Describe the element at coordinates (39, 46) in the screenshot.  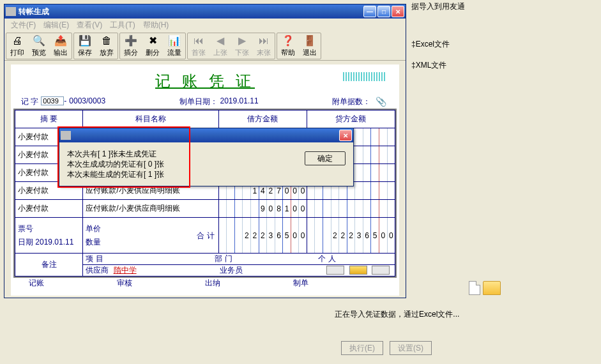
I see `preview-button: 🔍预览` at that location.